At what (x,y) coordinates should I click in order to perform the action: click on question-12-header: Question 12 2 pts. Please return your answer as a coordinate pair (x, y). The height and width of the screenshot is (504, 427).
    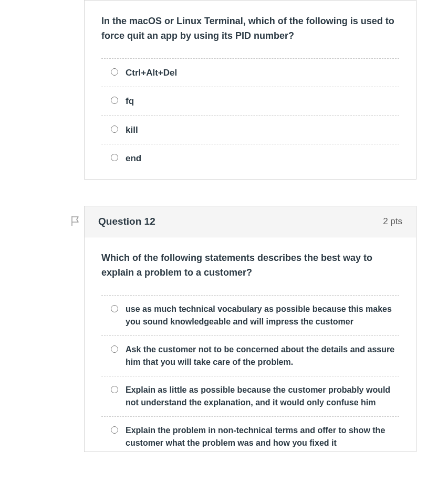
    Looking at the image, I should click on (250, 222).